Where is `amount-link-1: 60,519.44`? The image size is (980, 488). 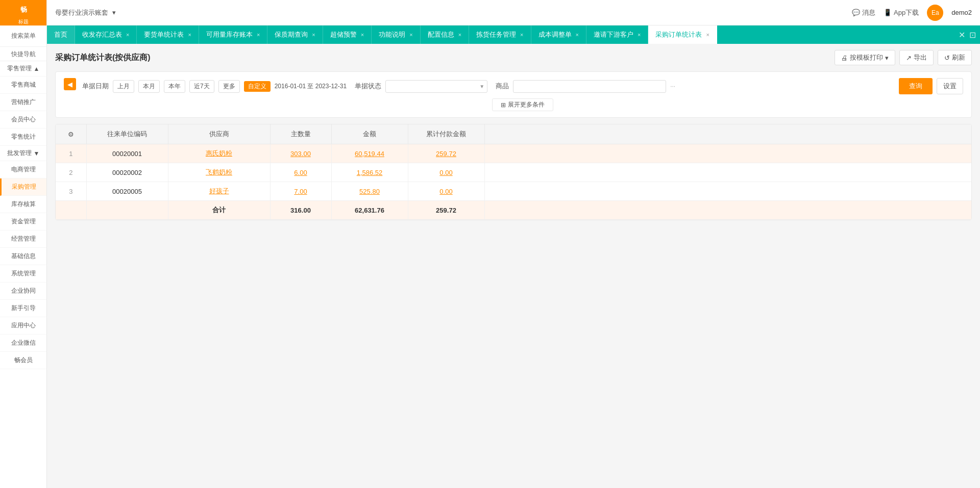
amount-link-1: 60,519.44 is located at coordinates (370, 154).